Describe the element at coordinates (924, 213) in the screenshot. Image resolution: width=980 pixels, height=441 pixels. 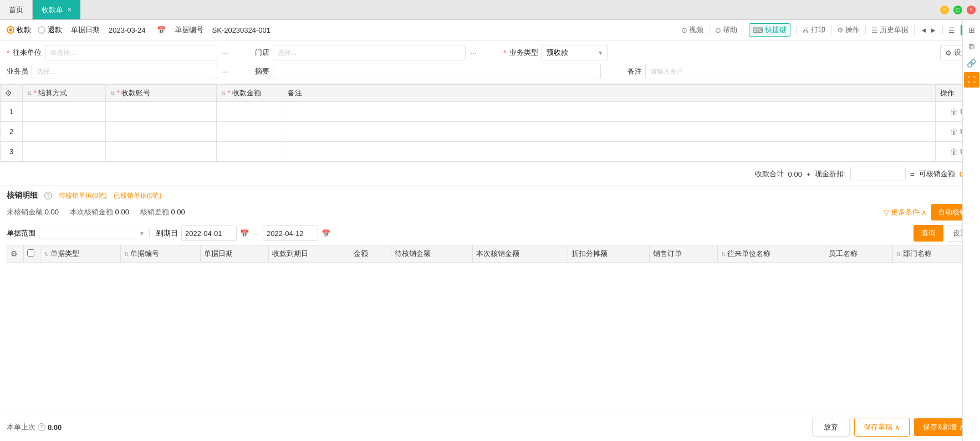
I see `chevron-up-icon: ∧` at that location.